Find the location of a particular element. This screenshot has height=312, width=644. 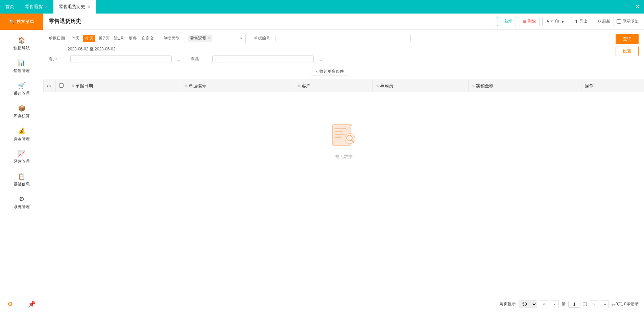

top-bar: 首页 零售退货 ✕ 零售退货历史 ✕ ✕ is located at coordinates (322, 7).